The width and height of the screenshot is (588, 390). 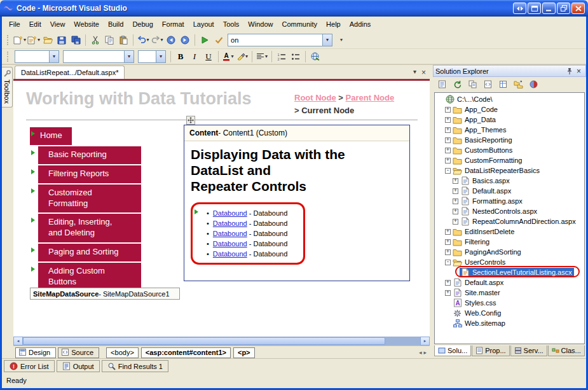 What do you see at coordinates (488, 252) in the screenshot?
I see `tree-item-body: PagingAndSorting` at bounding box center [488, 252].